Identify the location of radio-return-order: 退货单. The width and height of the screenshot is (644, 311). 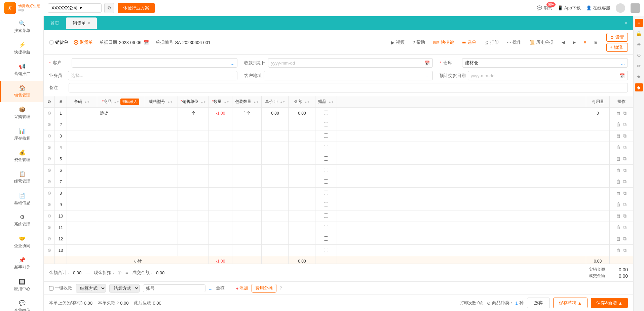
(83, 42).